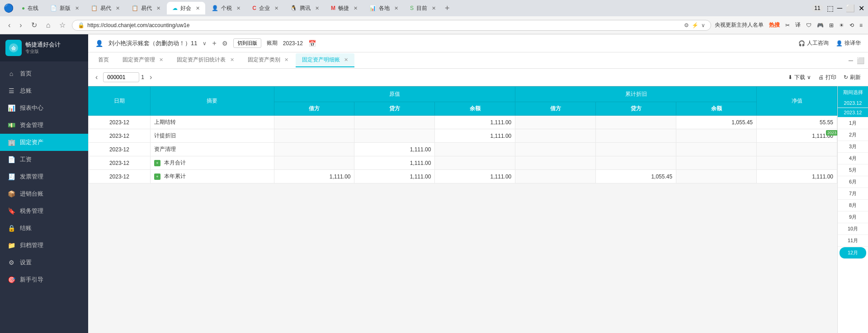  What do you see at coordinates (774, 25) in the screenshot?
I see `hot-search-label: 热搜` at bounding box center [774, 25].